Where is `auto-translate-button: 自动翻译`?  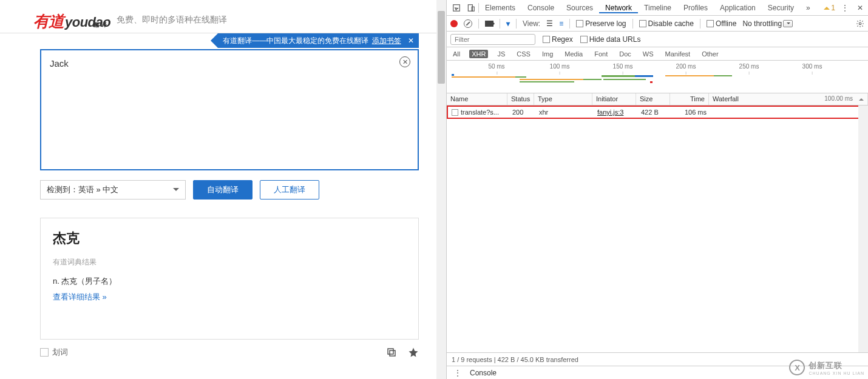 auto-translate-button: 自动翻译 is located at coordinates (223, 190).